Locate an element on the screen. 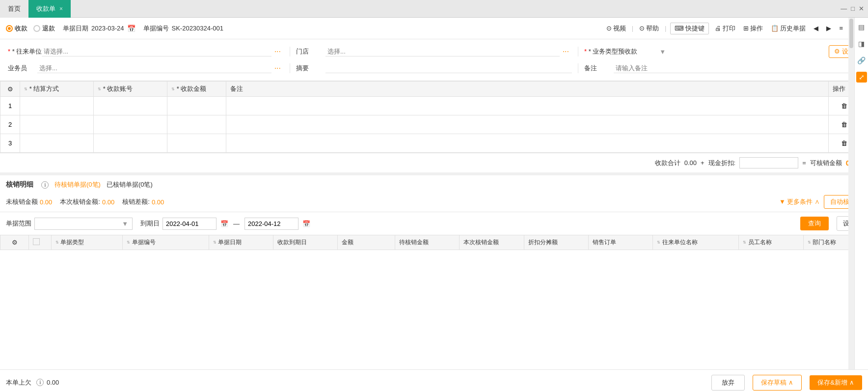 The width and height of the screenshot is (868, 391). date-to-input is located at coordinates (271, 224).